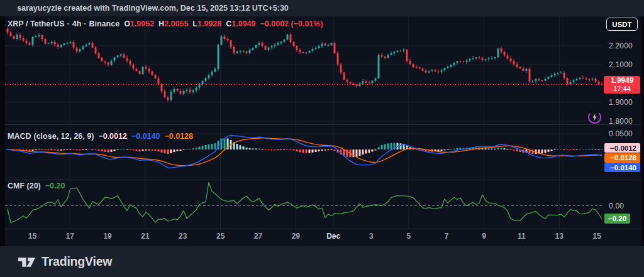  Describe the element at coordinates (618, 219) in the screenshot. I see `cmf-value-badge: −0.20` at that location.